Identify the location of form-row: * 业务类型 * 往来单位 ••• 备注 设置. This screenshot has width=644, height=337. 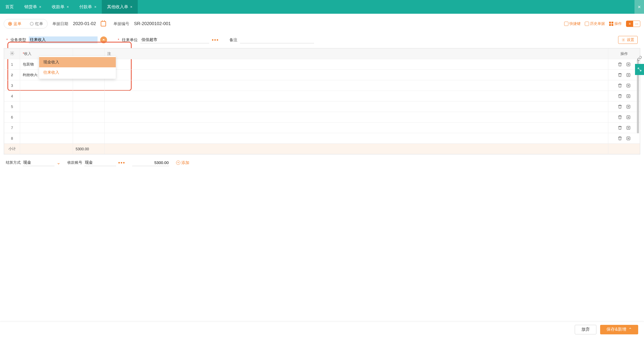
(322, 38).